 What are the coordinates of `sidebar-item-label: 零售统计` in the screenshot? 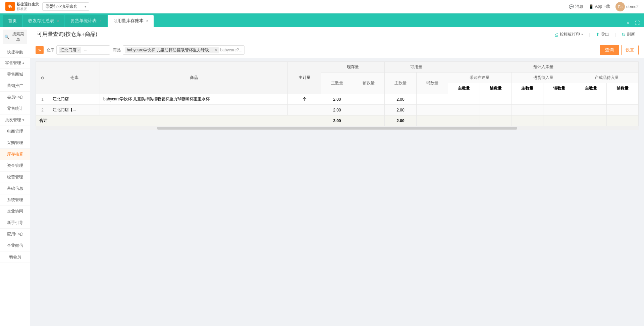 It's located at (15, 109).